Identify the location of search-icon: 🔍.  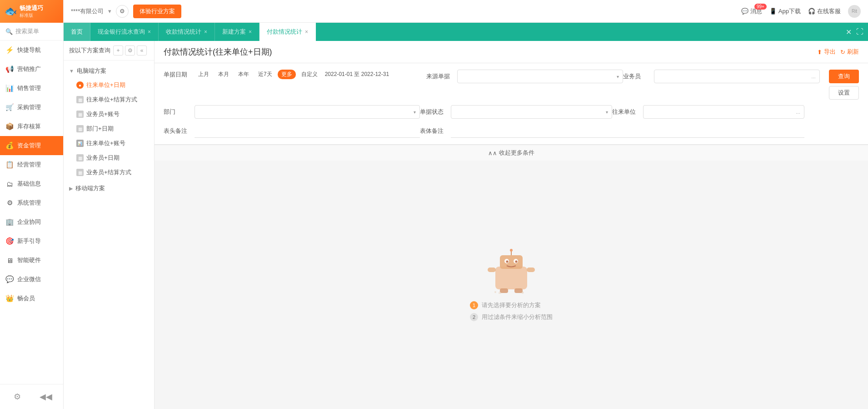
(9, 32).